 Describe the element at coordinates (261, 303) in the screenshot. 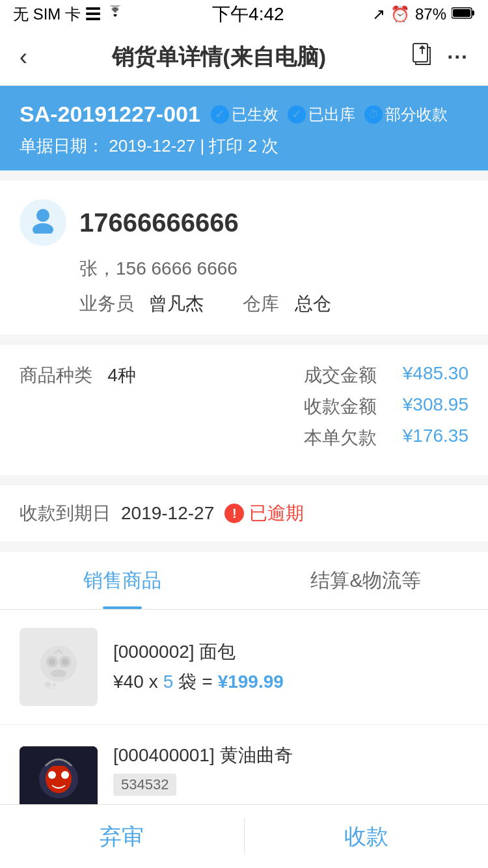

I see `warehouse-label: 仓库` at that location.